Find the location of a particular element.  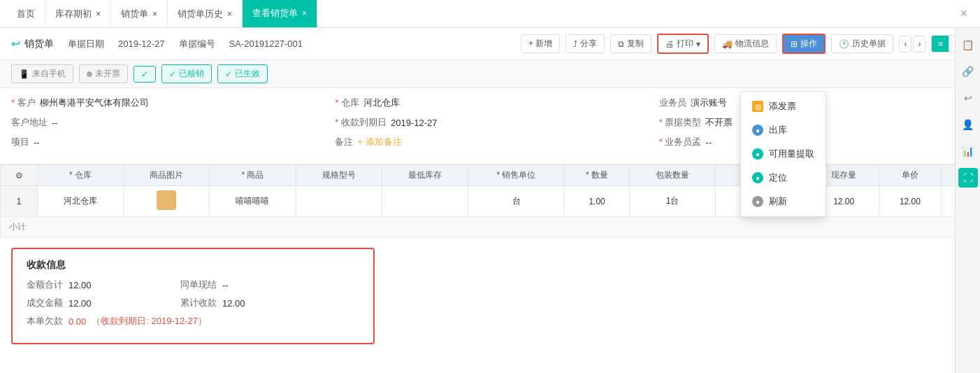

share-button: ⤴ 分享 is located at coordinates (585, 43).